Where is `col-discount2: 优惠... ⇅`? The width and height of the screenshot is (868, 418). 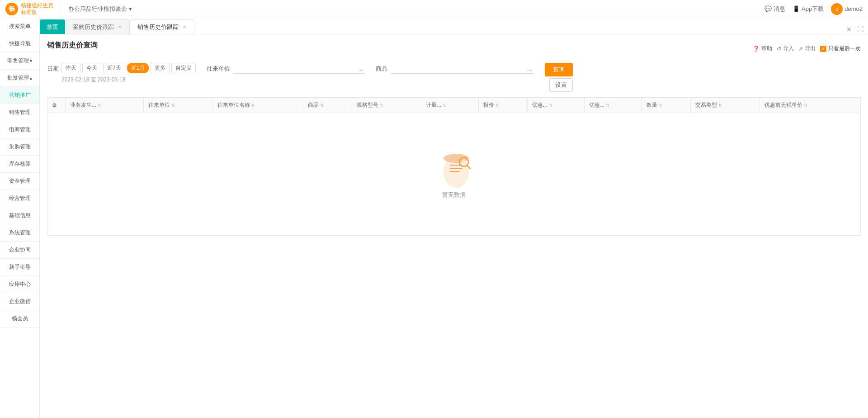
col-discount2: 优惠... ⇅ is located at coordinates (613, 105).